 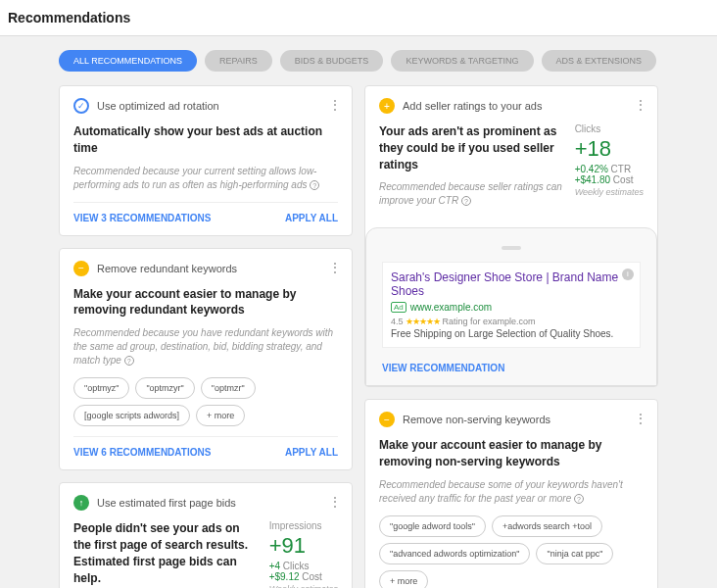 What do you see at coordinates (167, 269) in the screenshot?
I see `card-head-label: Remove redundant keywords` at bounding box center [167, 269].